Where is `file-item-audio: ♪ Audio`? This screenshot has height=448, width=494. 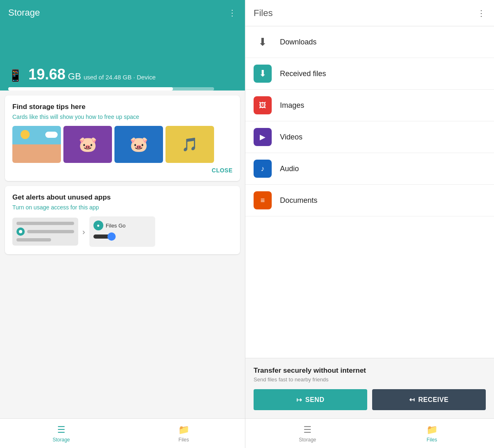 file-item-audio: ♪ Audio is located at coordinates (370, 169).